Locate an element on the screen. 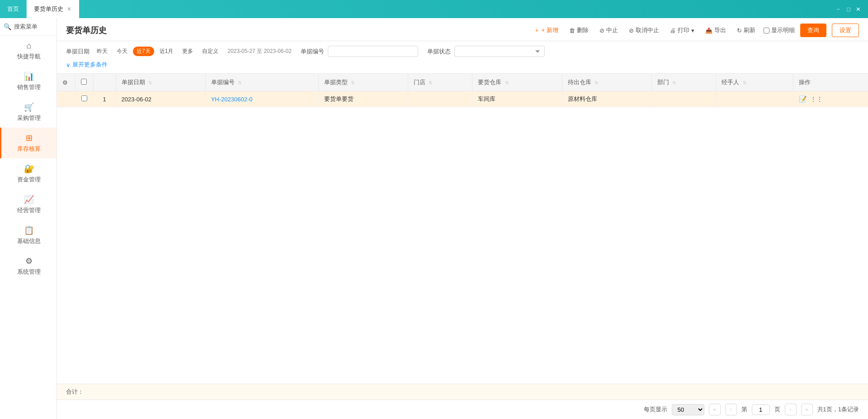  th-billno: 单据编号 ⇅ is located at coordinates (262, 82).